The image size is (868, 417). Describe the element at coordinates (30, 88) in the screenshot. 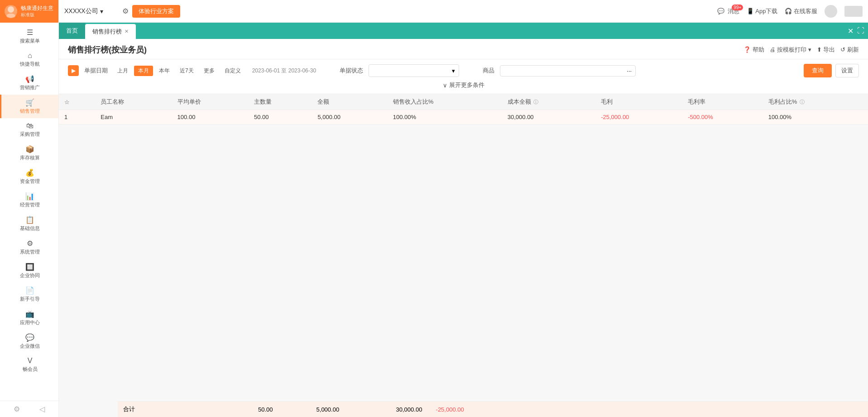

I see `sidebar-label-marketing: 营销推广` at that location.